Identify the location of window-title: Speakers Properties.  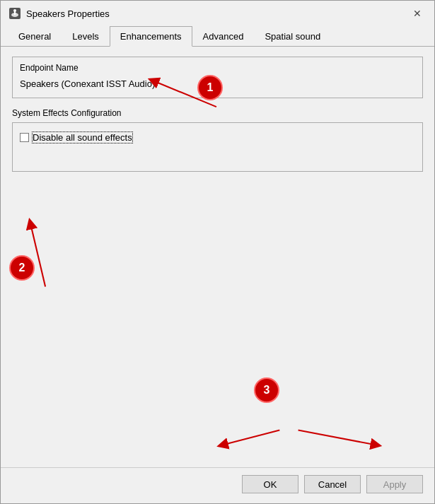
(218, 14).